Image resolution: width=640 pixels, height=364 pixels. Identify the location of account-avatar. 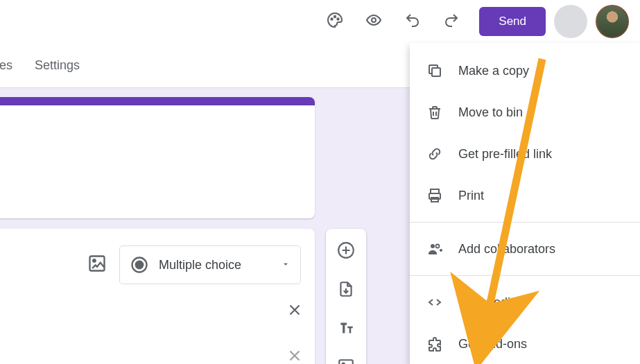
(612, 21).